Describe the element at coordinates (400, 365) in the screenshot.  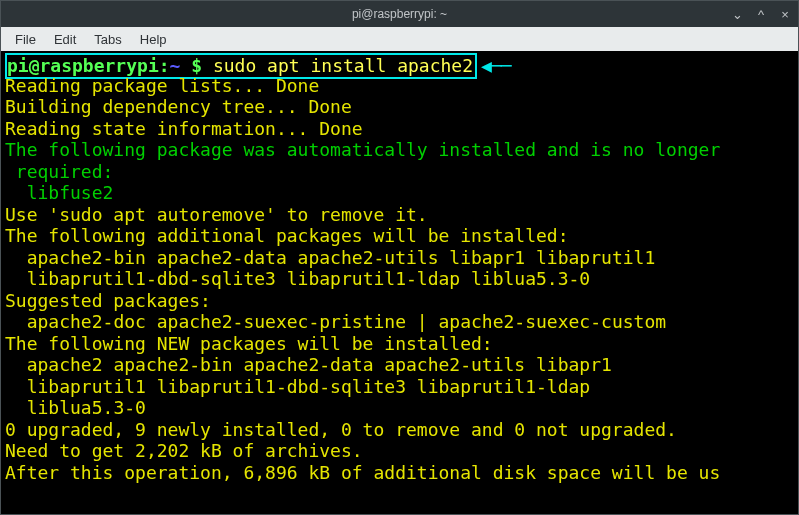
I see `output-line: apache2 apache2-bin apache2-data apache2…` at that location.